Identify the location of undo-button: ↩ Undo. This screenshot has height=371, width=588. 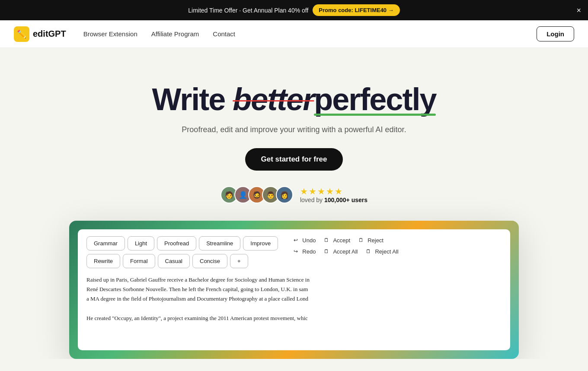
(304, 240).